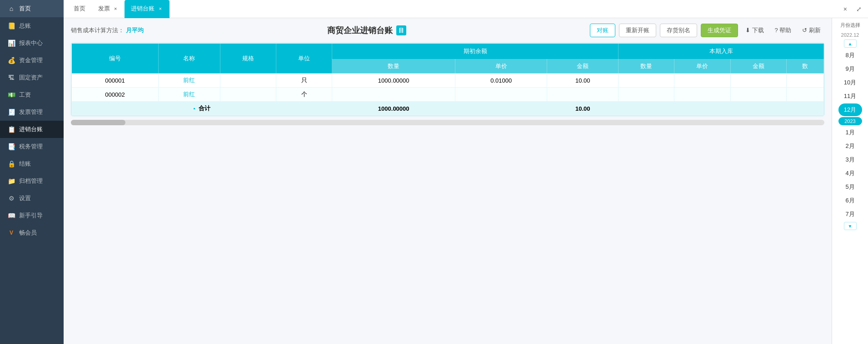  I want to click on month-1: 1月, so click(850, 133).